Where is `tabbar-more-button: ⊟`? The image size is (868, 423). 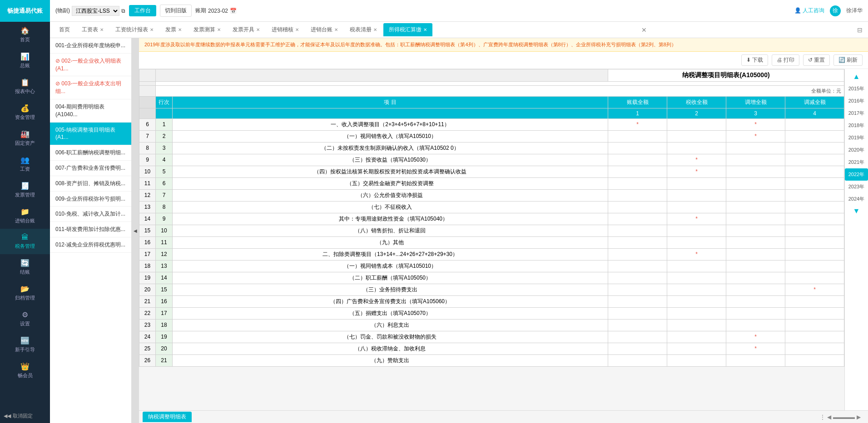
tabbar-more-button: ⊟ is located at coordinates (860, 30).